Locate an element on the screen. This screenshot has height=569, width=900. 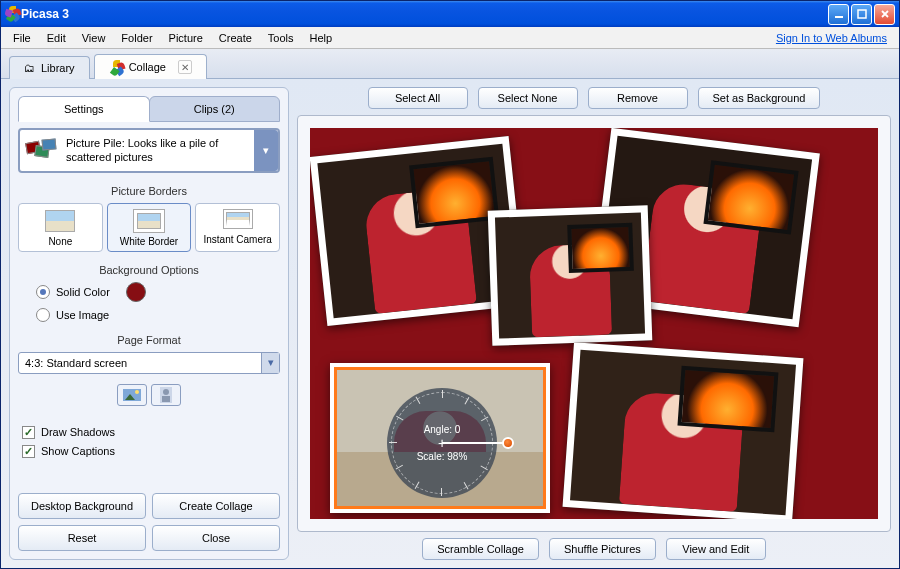
collage-photo-selected: Angle: 0 + Scale: 98% is located at coordinates (440, 438).